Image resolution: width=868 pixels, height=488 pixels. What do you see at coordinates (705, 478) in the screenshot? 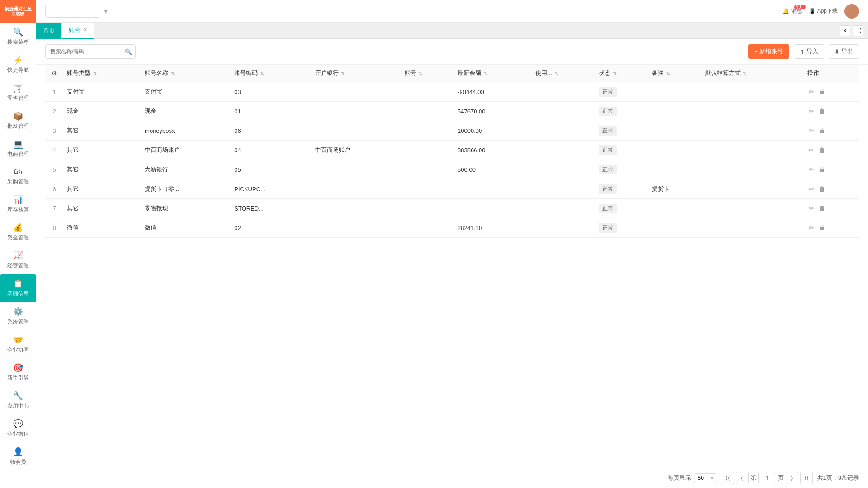
I see `page-size-select: 50 10 20 100` at bounding box center [705, 478].